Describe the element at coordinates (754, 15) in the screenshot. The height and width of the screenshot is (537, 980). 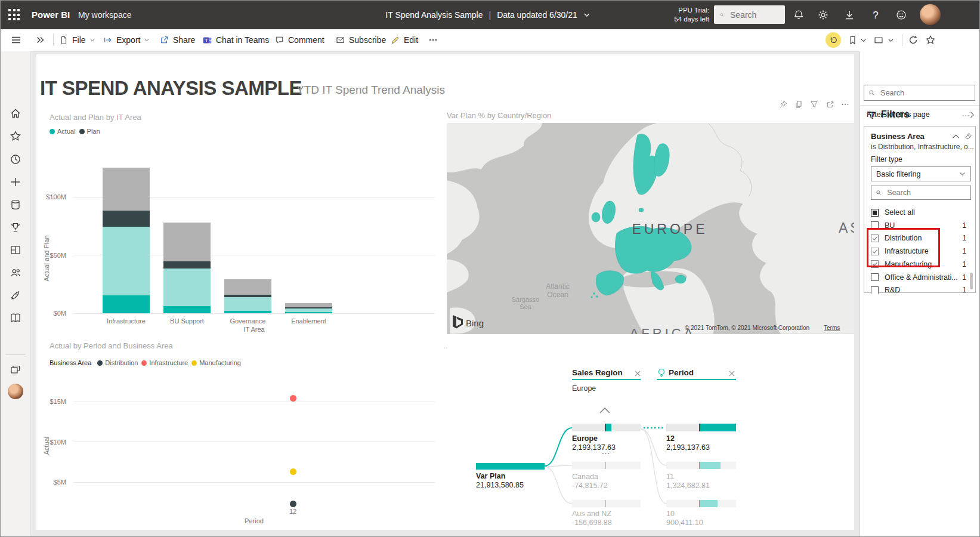
I see `global-search-input` at that location.